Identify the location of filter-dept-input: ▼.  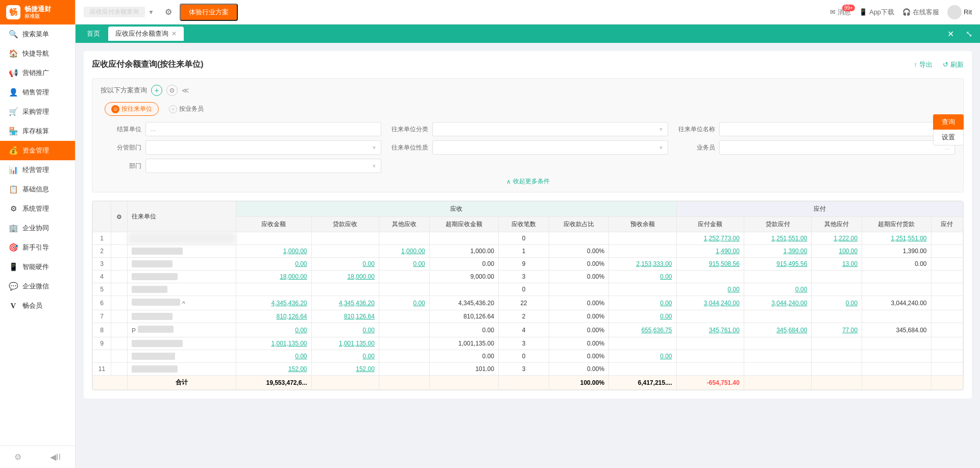
(263, 147).